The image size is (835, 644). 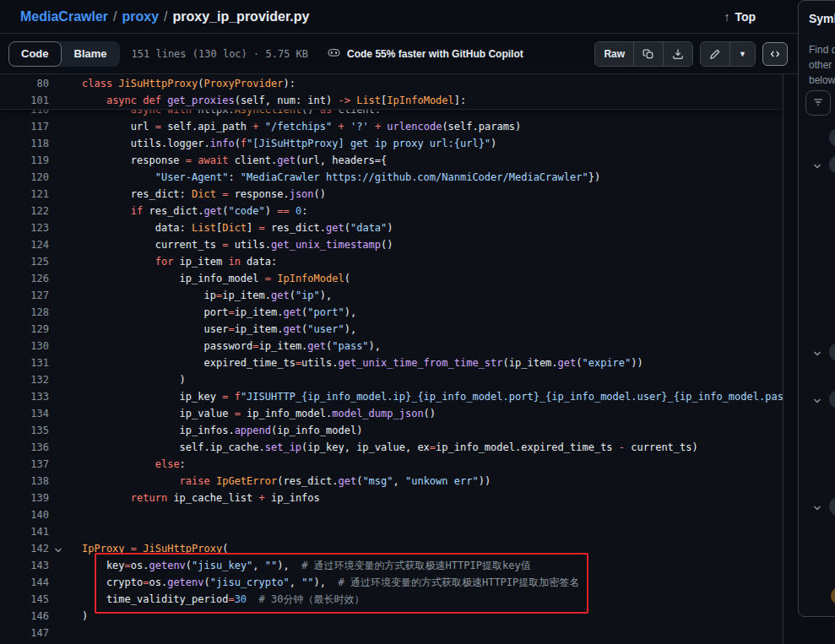 What do you see at coordinates (24, 127) in the screenshot?
I see `line-number: 117` at bounding box center [24, 127].